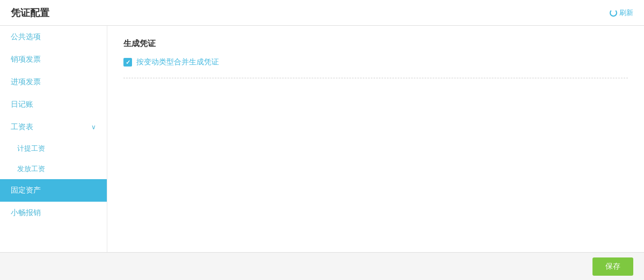  I want to click on sidebar-item-label: 销项发票, so click(26, 60).